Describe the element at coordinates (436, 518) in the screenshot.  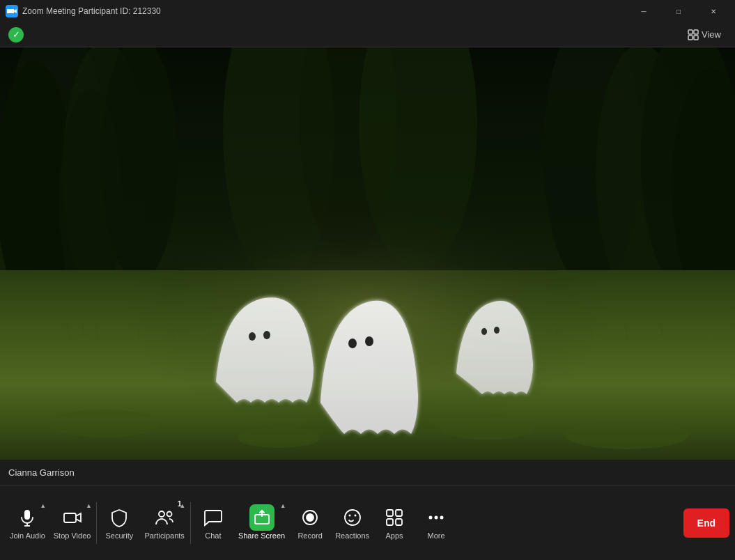
I see `more-icon` at that location.